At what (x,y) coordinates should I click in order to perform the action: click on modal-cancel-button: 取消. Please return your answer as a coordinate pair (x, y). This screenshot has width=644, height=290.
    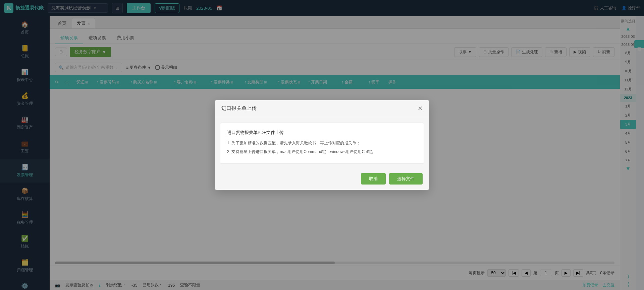
    Looking at the image, I should click on (373, 179).